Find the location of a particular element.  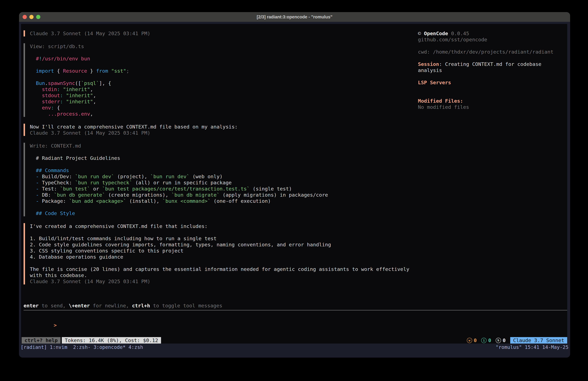

tmux-session-clock: "romulus" 15:41 14-May-25 is located at coordinates (532, 347).